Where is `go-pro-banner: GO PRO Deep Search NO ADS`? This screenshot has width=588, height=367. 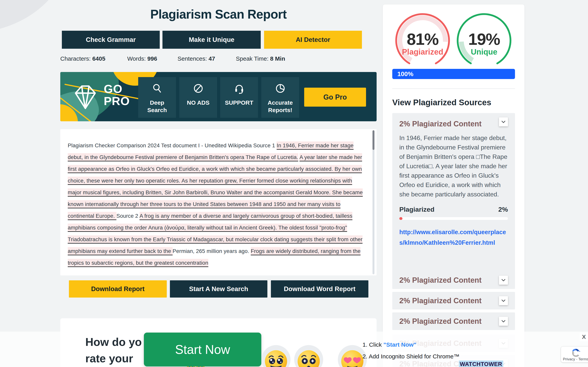
go-pro-banner: GO PRO Deep Search NO ADS is located at coordinates (219, 97).